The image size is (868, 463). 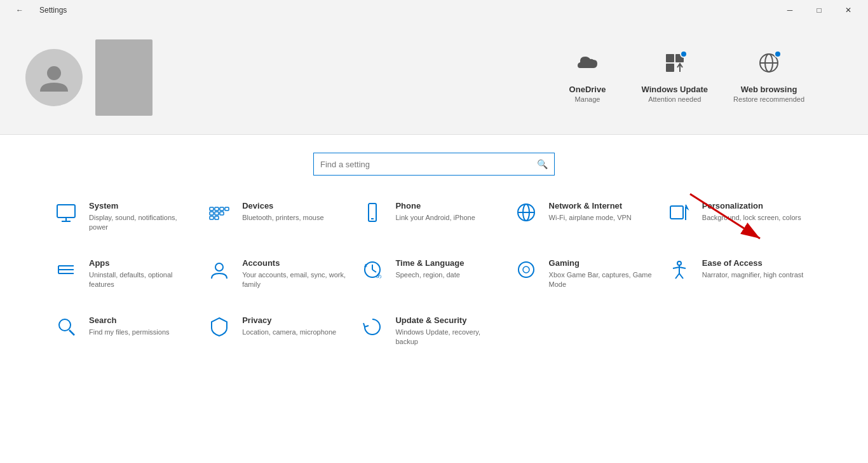 I want to click on network-icon, so click(x=527, y=215).